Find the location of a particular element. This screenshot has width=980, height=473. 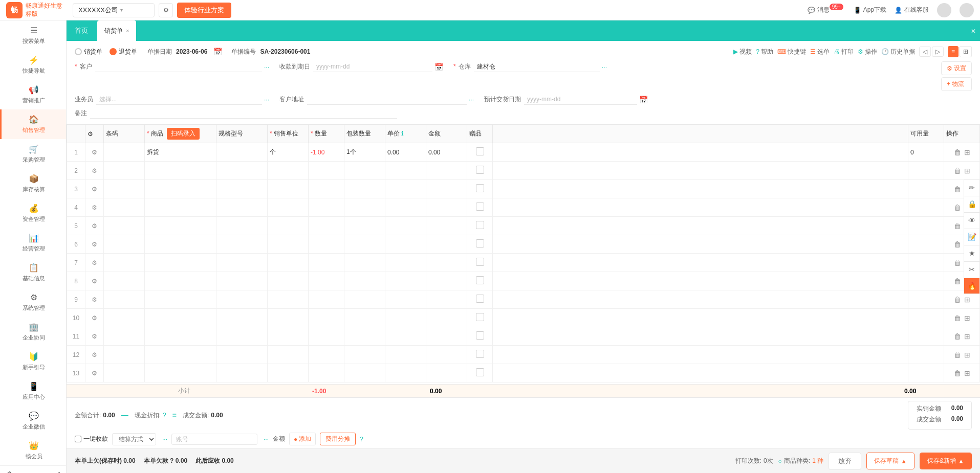

salesperson-dots-icon: ··· is located at coordinates (266, 100).